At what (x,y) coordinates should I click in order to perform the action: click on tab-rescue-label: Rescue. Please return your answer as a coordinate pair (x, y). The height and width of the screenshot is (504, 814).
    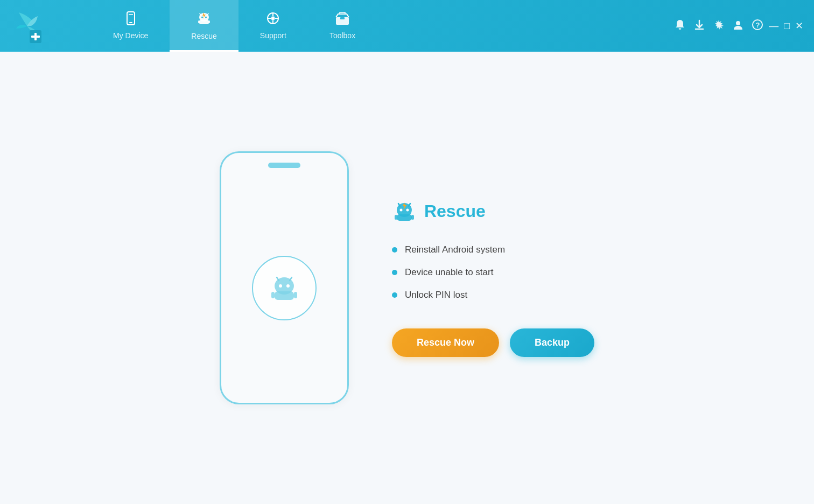
    Looking at the image, I should click on (204, 36).